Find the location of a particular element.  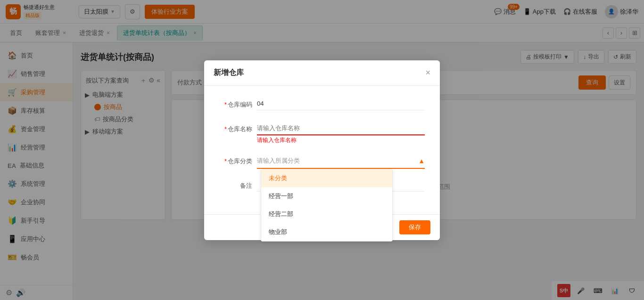

category-dropdown: 未分类 经营一部 经营二部 物业部 is located at coordinates (327, 205).